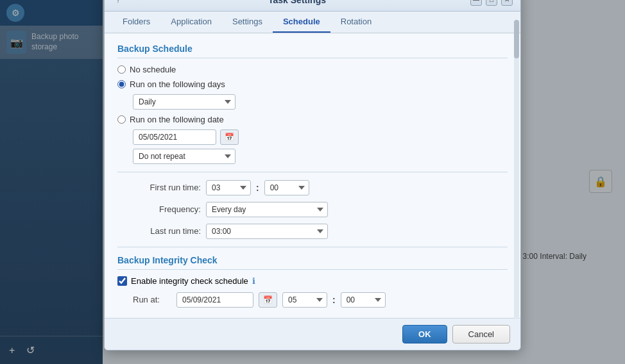 The width and height of the screenshot is (625, 364). Describe the element at coordinates (254, 281) in the screenshot. I see `info-icon: ℹ` at that location.